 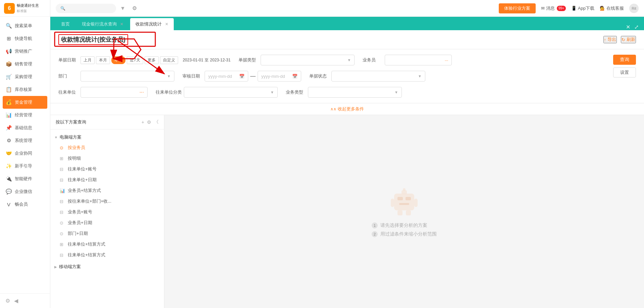 What do you see at coordinates (107, 169) in the screenshot?
I see `scheme-item-by-unit-account: ⊟ 往来单位+账号` at bounding box center [107, 169].